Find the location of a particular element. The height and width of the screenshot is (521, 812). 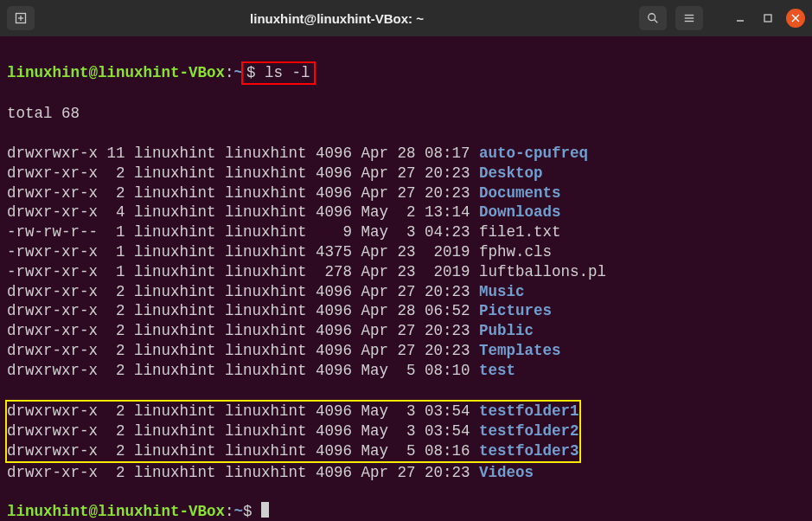

command-text: ls -l is located at coordinates (287, 73).